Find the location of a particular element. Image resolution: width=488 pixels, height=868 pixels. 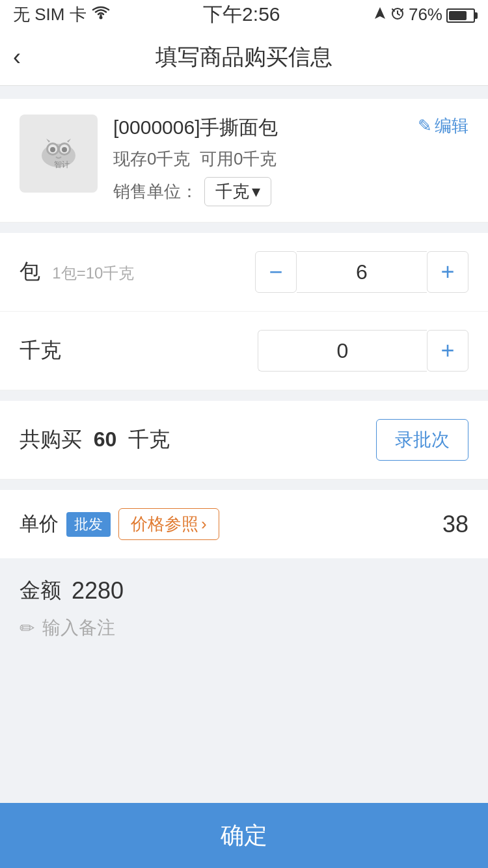

wifi-icon is located at coordinates (101, 14).